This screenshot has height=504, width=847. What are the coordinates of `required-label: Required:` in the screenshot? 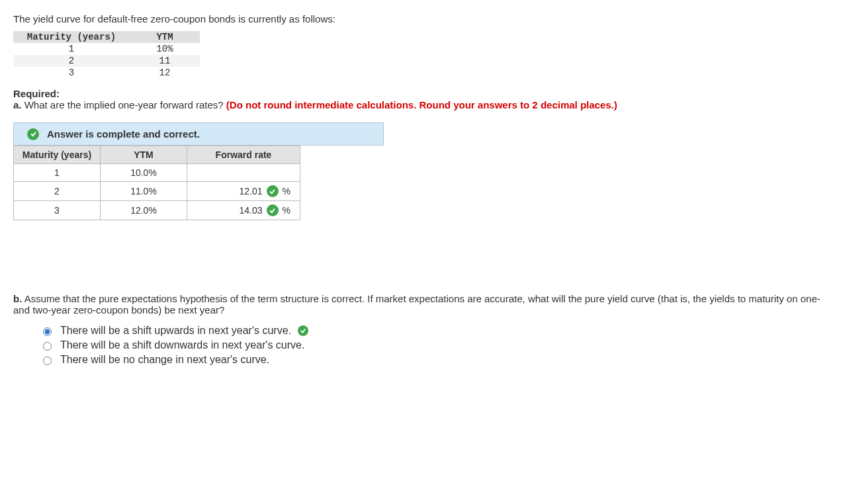 It's located at (424, 94).